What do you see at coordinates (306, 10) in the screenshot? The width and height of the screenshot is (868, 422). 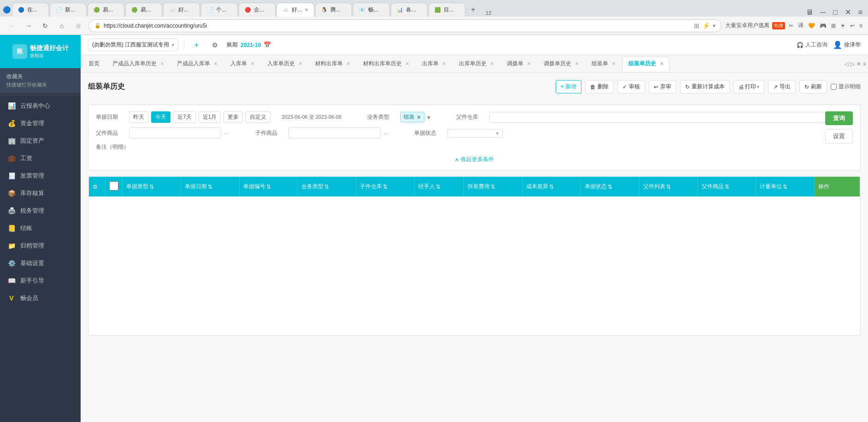 I see `tab-close-icon: ✕` at bounding box center [306, 10].